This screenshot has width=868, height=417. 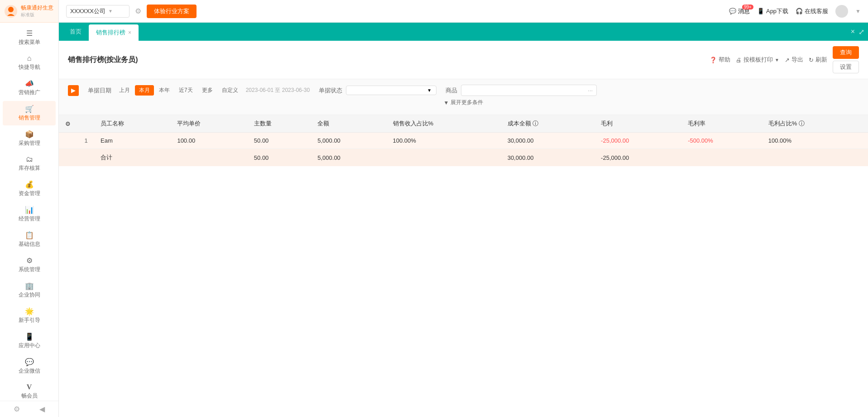 What do you see at coordinates (811, 60) in the screenshot?
I see `refresh-icon: ↻` at bounding box center [811, 60].